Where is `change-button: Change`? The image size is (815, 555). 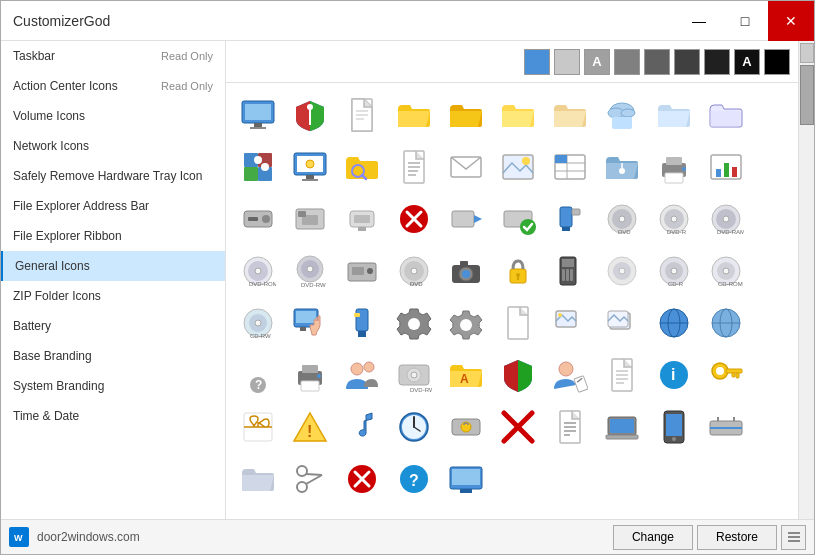
change-button: Change is located at coordinates (653, 538).